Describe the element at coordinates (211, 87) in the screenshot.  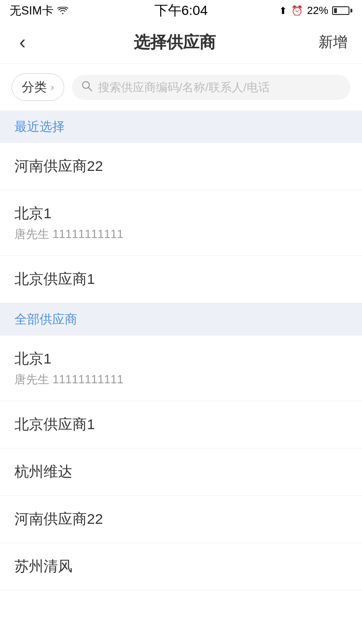
I see `search-box` at that location.